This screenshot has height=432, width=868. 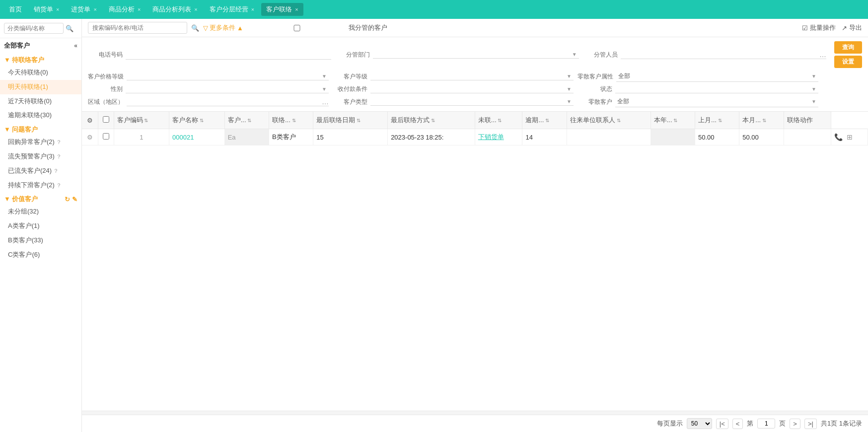 I want to click on nav-customer-contact: 客户联络 ×, so click(x=282, y=9).